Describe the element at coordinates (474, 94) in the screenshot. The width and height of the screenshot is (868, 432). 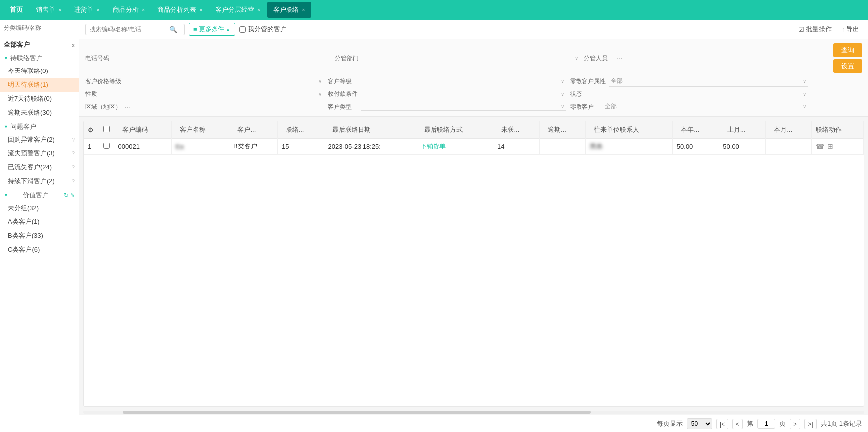
I see `filter-row-3: 性质 ∨ 收付款条件 ∨ 状态` at that location.